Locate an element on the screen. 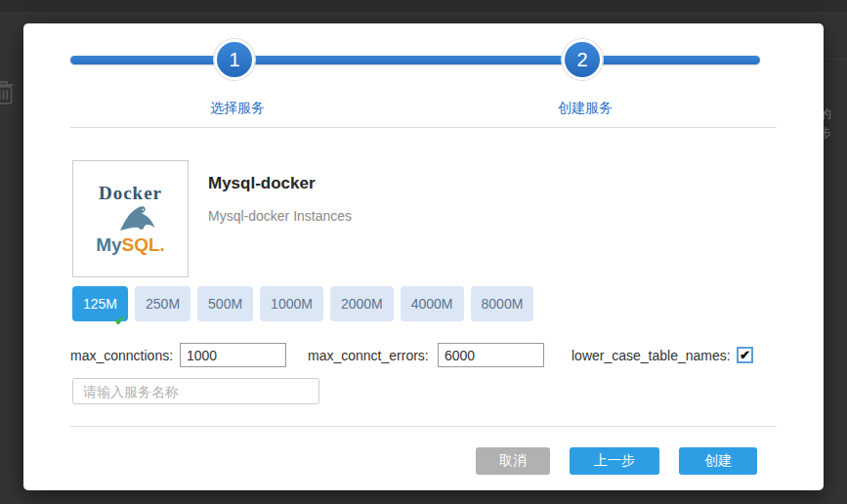 The width and height of the screenshot is (847, 504). max-connect-errors-input is located at coordinates (490, 356).